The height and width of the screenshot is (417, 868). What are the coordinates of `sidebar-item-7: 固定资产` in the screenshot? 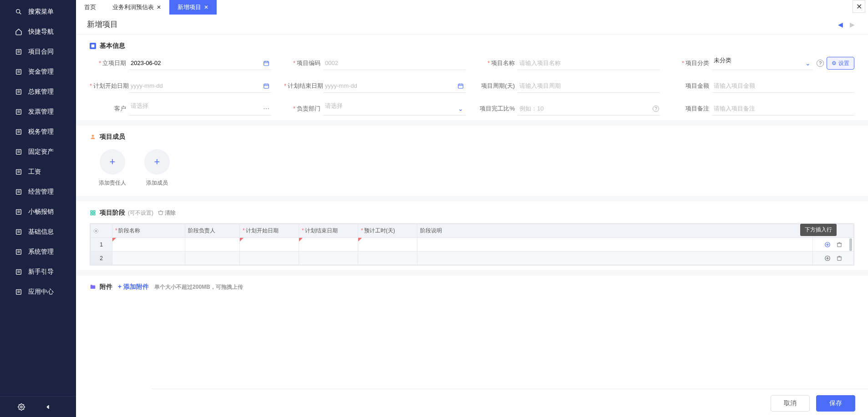 It's located at (38, 152).